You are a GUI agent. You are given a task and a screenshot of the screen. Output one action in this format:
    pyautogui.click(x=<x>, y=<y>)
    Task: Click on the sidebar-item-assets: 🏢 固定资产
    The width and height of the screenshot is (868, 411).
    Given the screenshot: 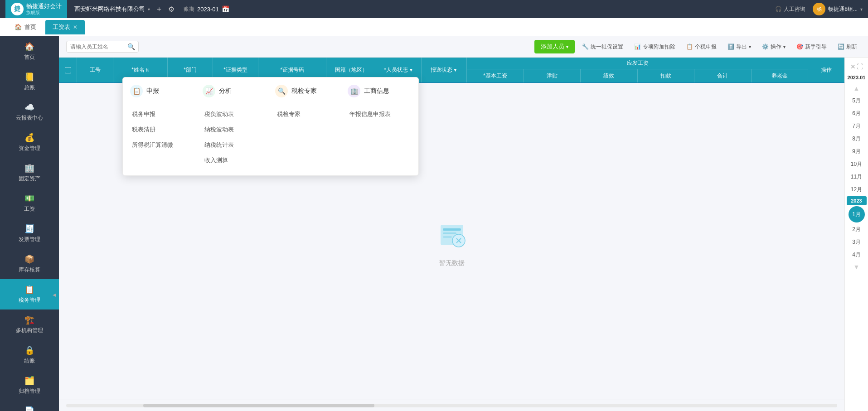 What is the action you would take?
    pyautogui.click(x=29, y=173)
    